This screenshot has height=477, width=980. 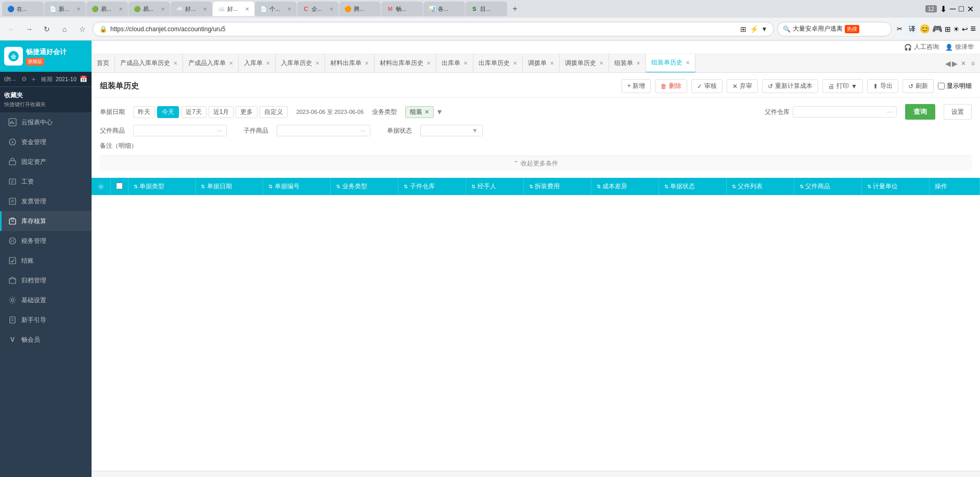 What do you see at coordinates (46, 122) in the screenshot?
I see `nav-item-cloud-report: 云报表中心` at bounding box center [46, 122].